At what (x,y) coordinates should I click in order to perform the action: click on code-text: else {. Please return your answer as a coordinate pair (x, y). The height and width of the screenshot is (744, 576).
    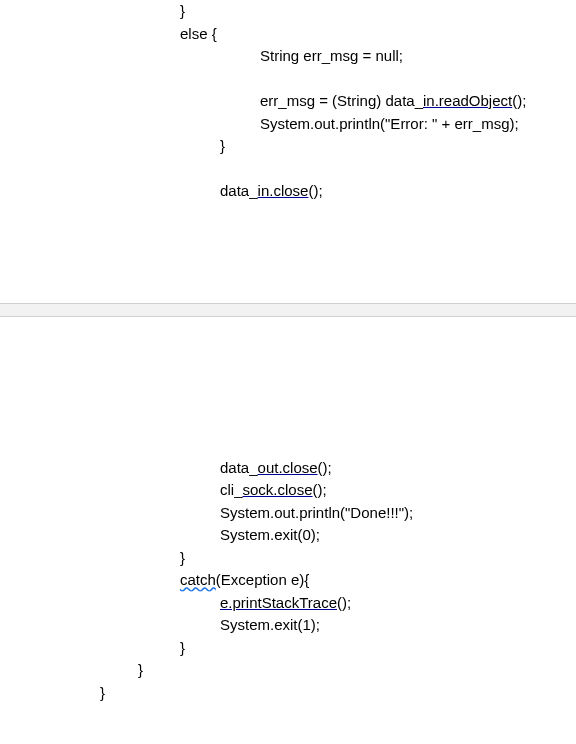
    Looking at the image, I should click on (198, 34).